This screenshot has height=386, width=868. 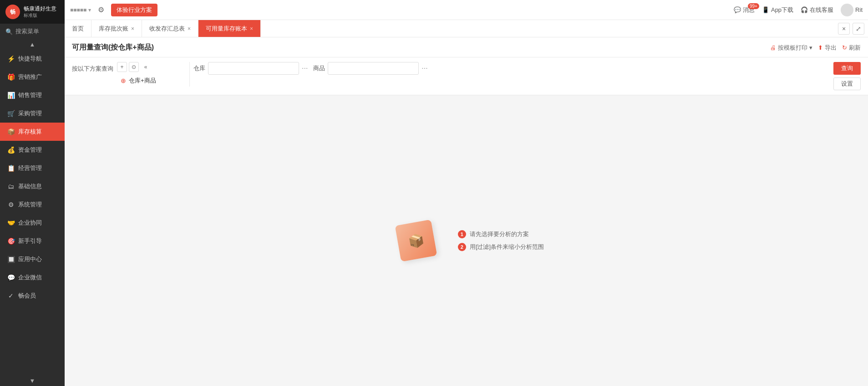 I want to click on sidebar-item-jichu: 🗂基础信息, so click(x=32, y=186).